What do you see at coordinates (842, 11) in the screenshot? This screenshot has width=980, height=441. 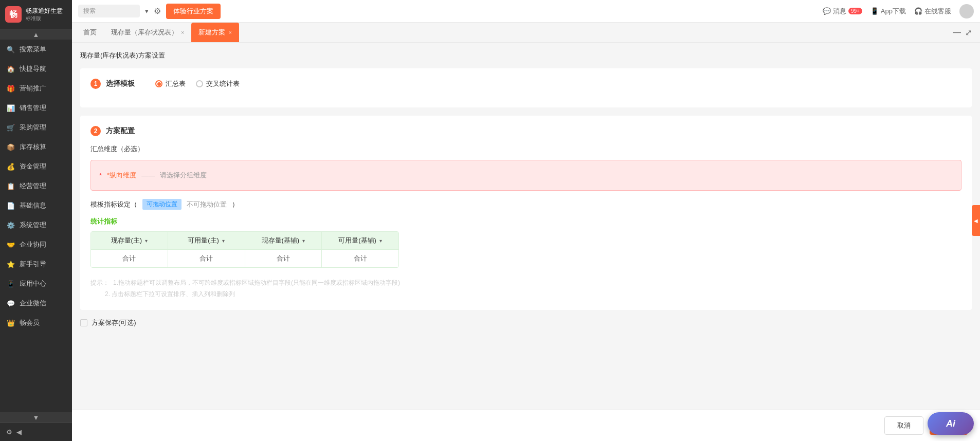 I see `message-item: 💬 消息 99+` at bounding box center [842, 11].